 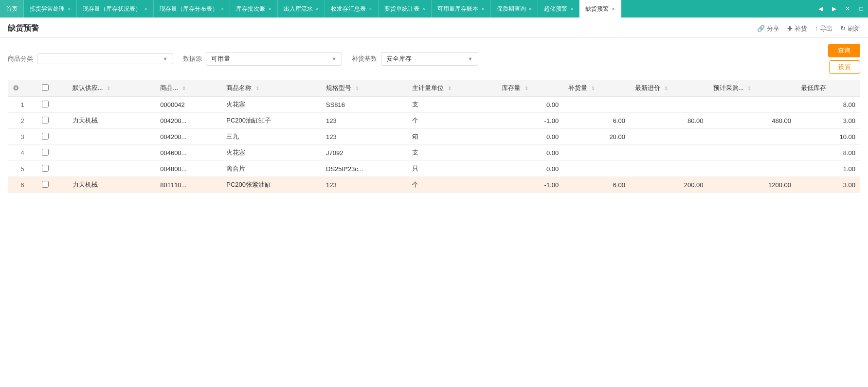 I want to click on table-row: 2力天机械004200...PC200油缸缸子123个-1.006.0080.0…, so click(x=434, y=121).